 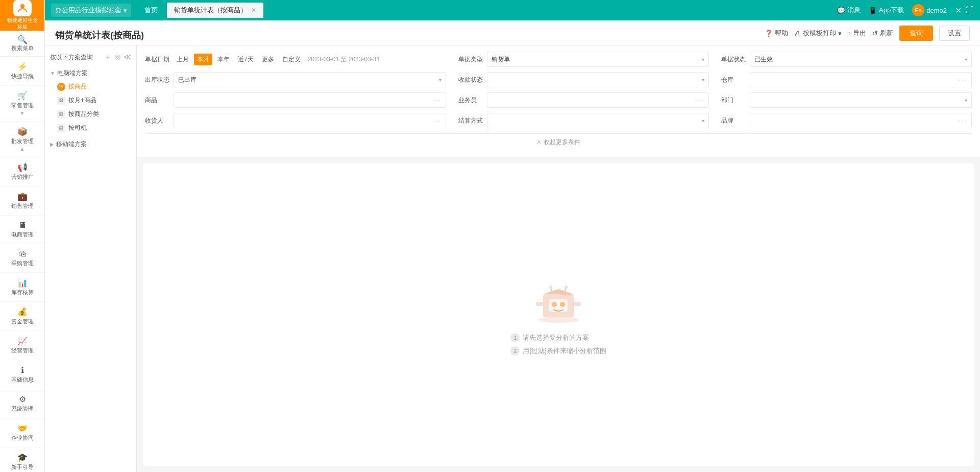 What do you see at coordinates (849, 10) in the screenshot?
I see `message-btn: 💬 消息` at bounding box center [849, 10].